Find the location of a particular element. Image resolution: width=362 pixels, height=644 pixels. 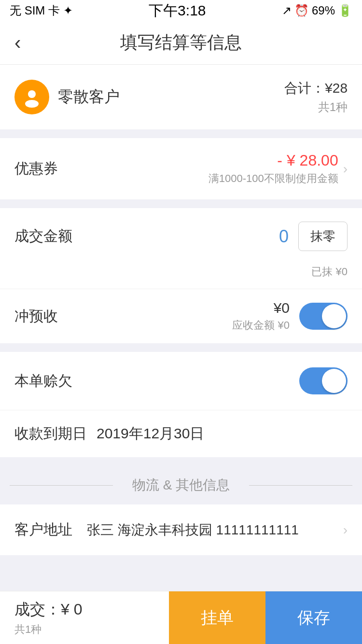

customer-left: 零散客户 is located at coordinates (67, 97).